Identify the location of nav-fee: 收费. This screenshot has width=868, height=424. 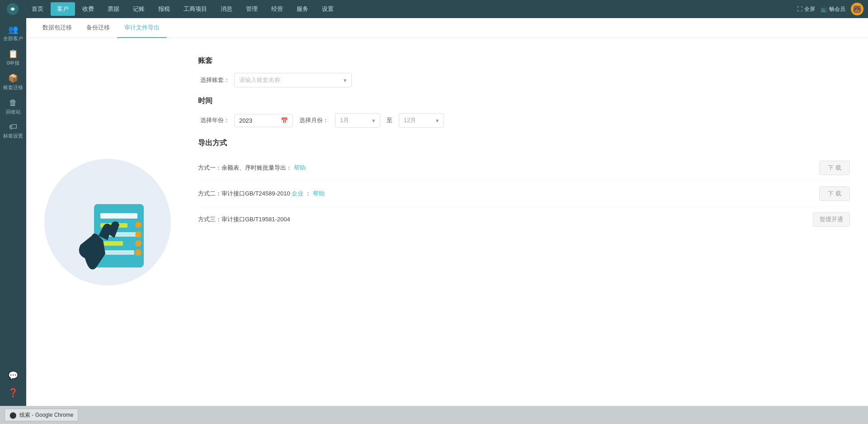
(88, 9).